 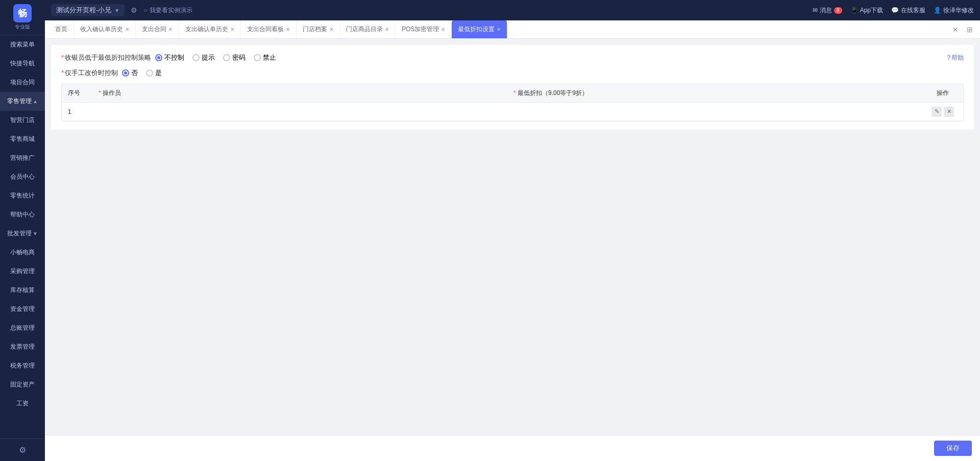 What do you see at coordinates (318, 30) in the screenshot?
I see `tab-store-file: 门店档案✕` at bounding box center [318, 30].